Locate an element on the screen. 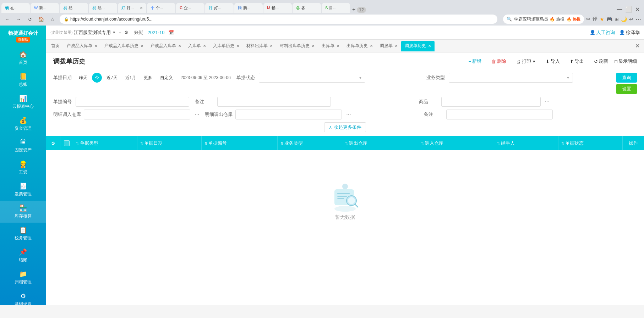 The image size is (644, 318). browser-menu-4: 🎮 is located at coordinates (609, 19).